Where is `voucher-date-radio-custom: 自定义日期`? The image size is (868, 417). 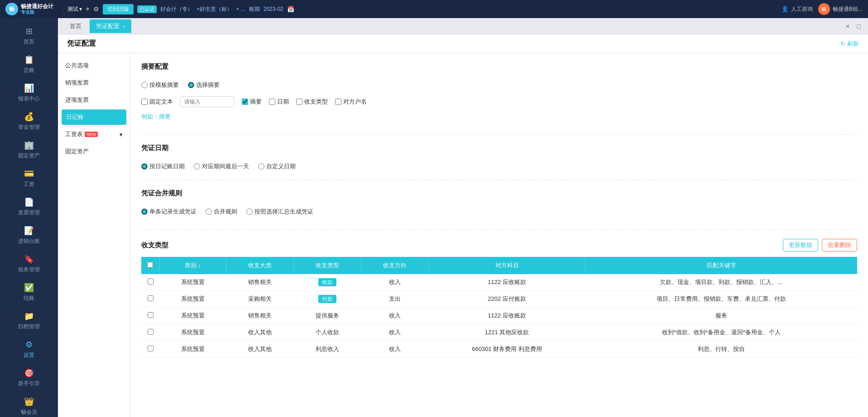 voucher-date-radio-custom: 自定义日期 is located at coordinates (277, 166).